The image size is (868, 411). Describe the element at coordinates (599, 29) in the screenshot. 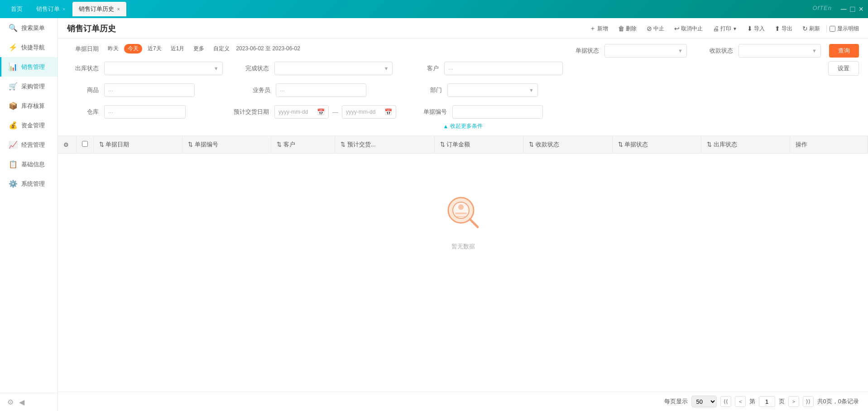

I see `new-button: ＋ 新增` at that location.